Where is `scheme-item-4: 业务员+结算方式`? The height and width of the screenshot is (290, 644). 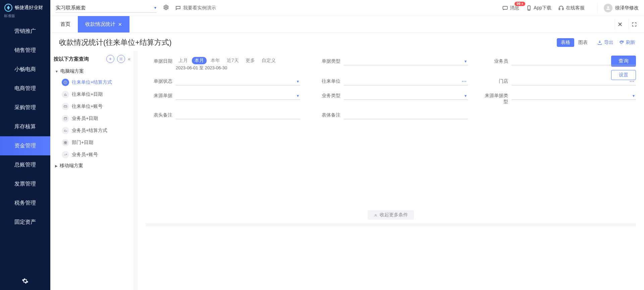
scheme-item-4: 业务员+结算方式 is located at coordinates (95, 131).